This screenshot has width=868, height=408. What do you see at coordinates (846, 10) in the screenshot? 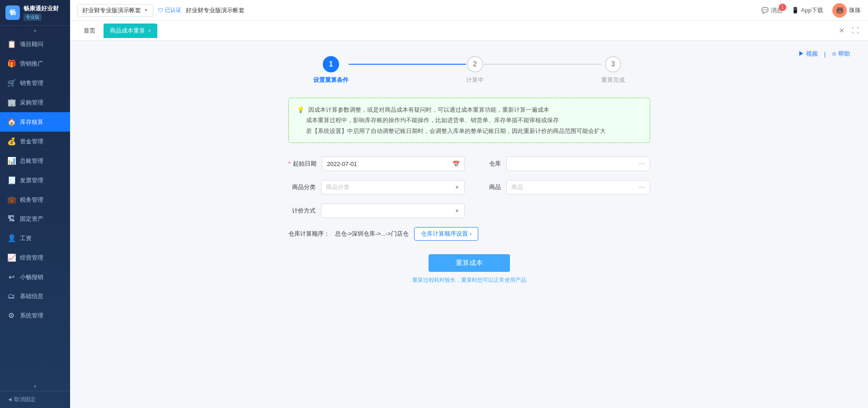
I see `user-menu: 🐻 珠珠` at bounding box center [846, 10].